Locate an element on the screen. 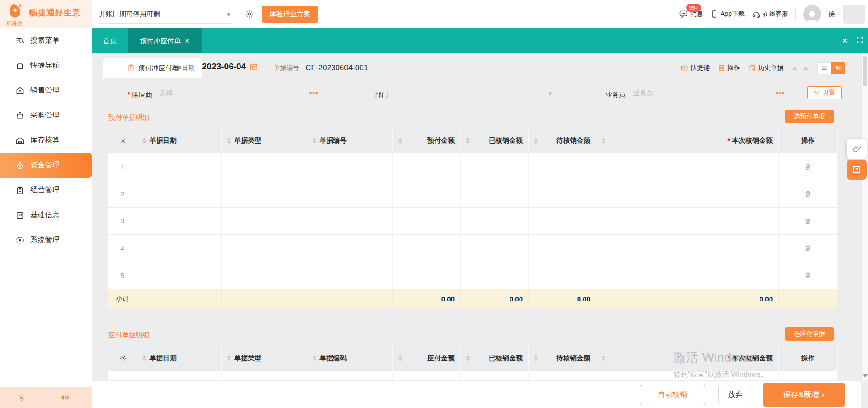 This screenshot has height=408, width=868. column-settings-cell is located at coordinates (123, 141).